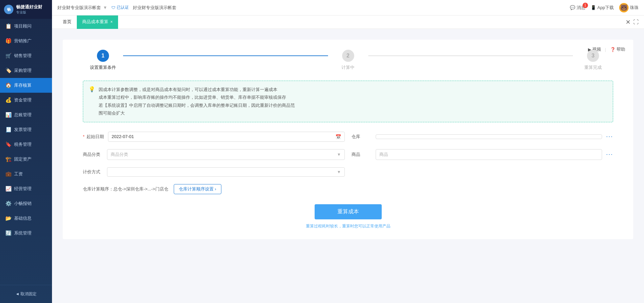 This screenshot has width=644, height=303. What do you see at coordinates (26, 56) in the screenshot?
I see `sidebar-item-sales: 🛒 销售管理` at bounding box center [26, 56].